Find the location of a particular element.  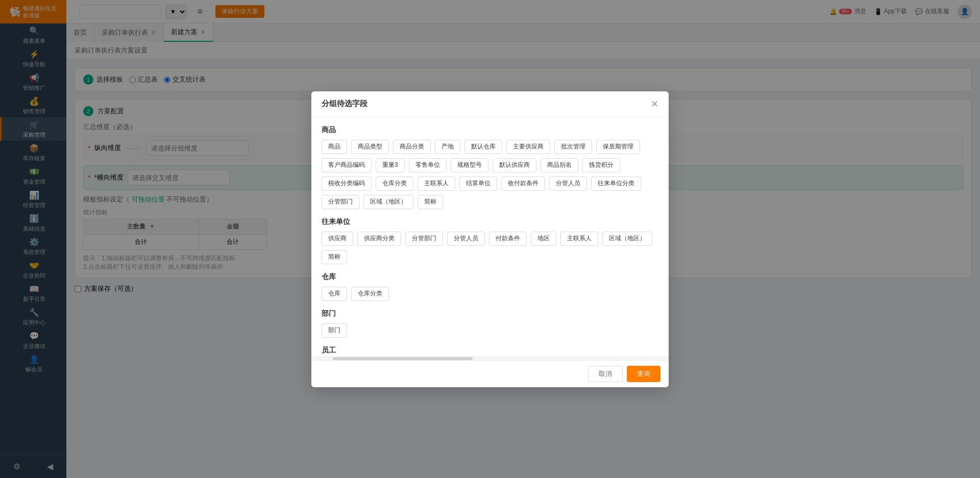

section-title-product: 商品 is located at coordinates (490, 130).